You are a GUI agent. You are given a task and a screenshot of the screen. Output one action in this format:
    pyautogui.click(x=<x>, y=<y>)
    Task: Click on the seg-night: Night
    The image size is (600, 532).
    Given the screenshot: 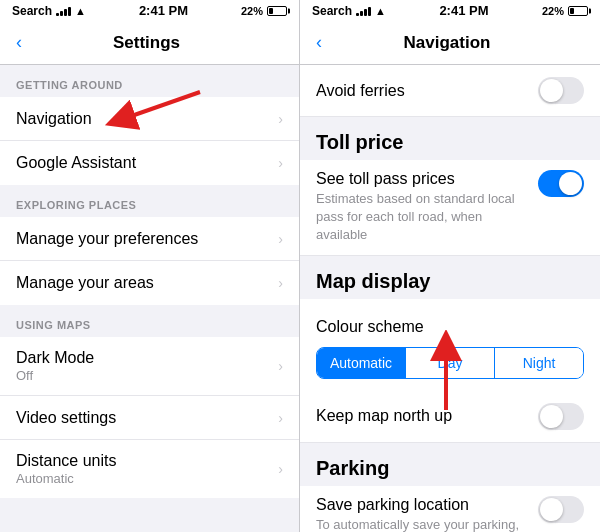 What is the action you would take?
    pyautogui.click(x=538, y=363)
    